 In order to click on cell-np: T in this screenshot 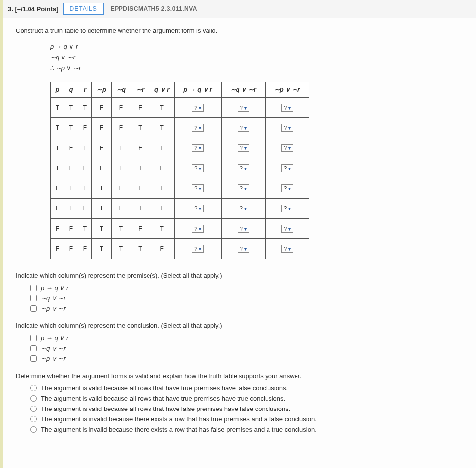, I will do `click(102, 189)`.